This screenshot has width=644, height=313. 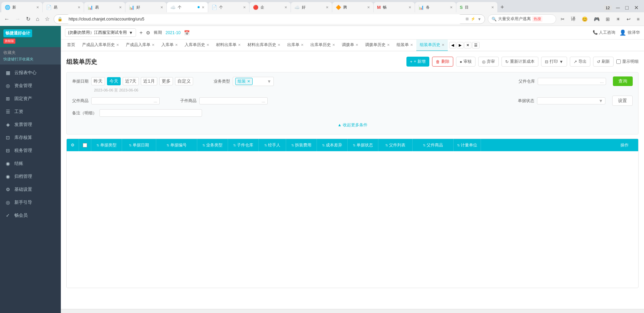 What do you see at coordinates (168, 145) in the screenshot?
I see `th-no-sort-icon: ⇅` at bounding box center [168, 145].